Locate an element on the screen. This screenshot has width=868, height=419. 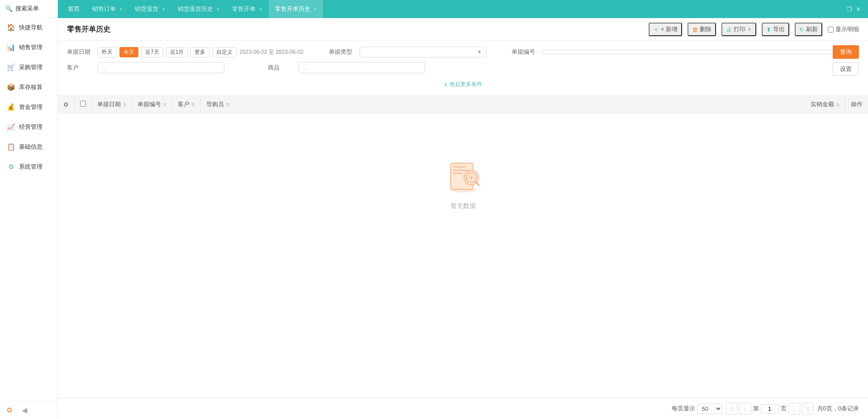
settings-button: ⚙ is located at coordinates (9, 410).